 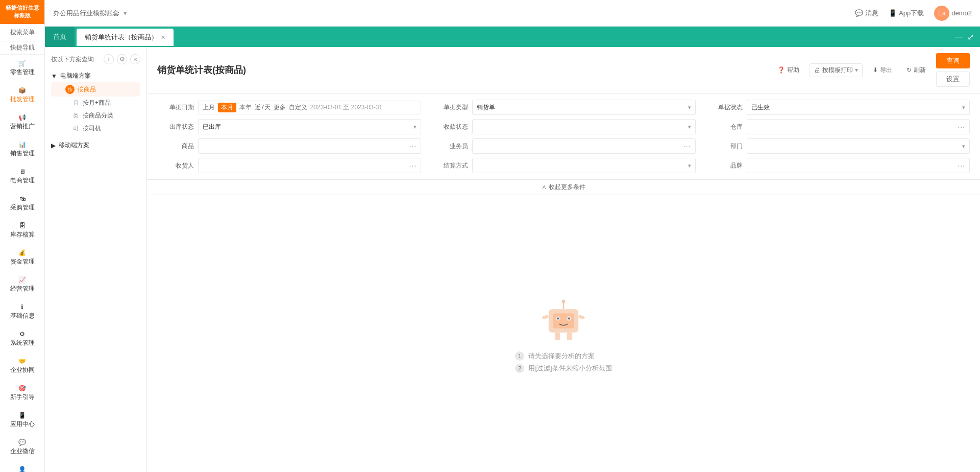 I want to click on tab-close-icon: ✕, so click(x=163, y=38).